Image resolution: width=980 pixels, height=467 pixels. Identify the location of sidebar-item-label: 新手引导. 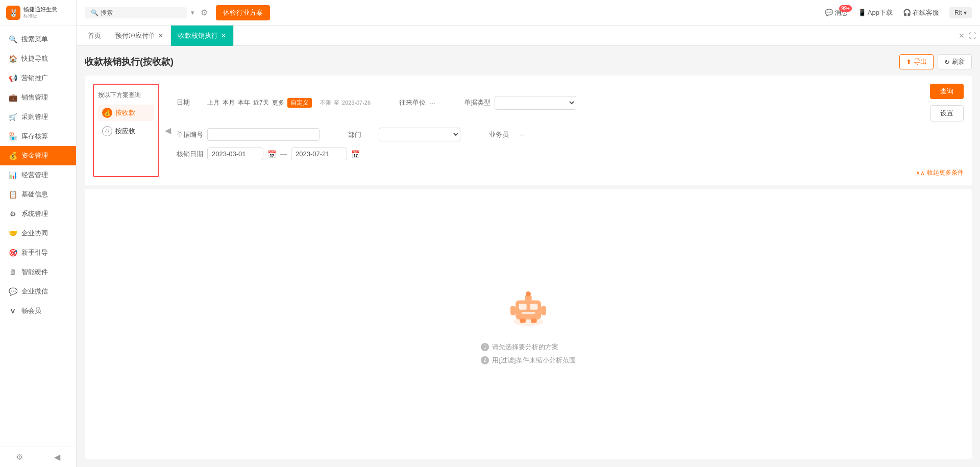
(35, 253).